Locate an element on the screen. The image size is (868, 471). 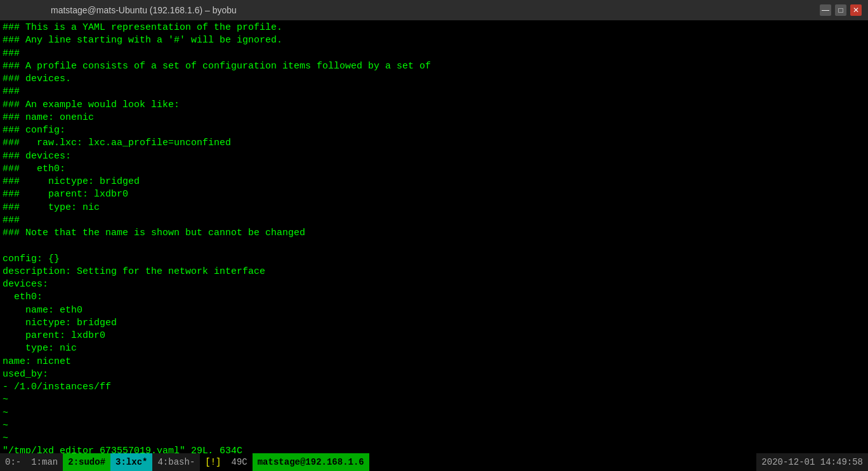
status-temp: 49C is located at coordinates (240, 462).